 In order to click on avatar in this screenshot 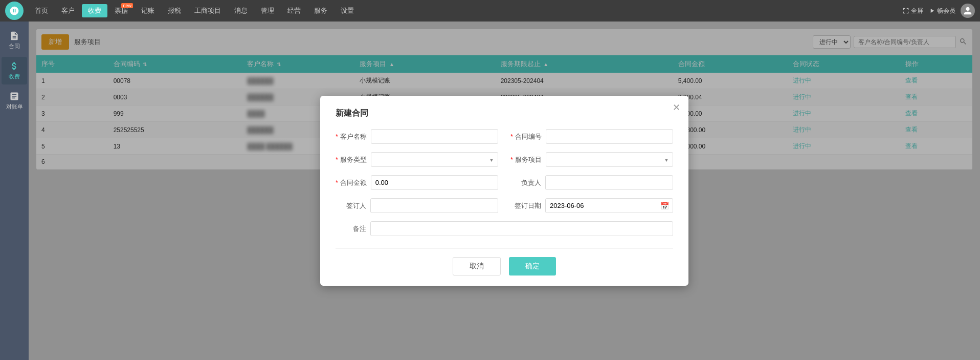, I will do `click(968, 11)`.